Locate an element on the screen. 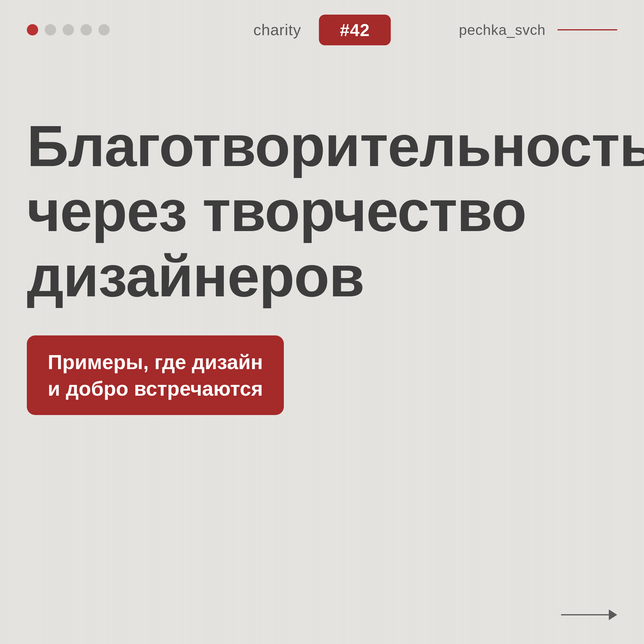 Image resolution: width=644 pixels, height=644 pixels. header-episode-badge: #42 is located at coordinates (355, 30).